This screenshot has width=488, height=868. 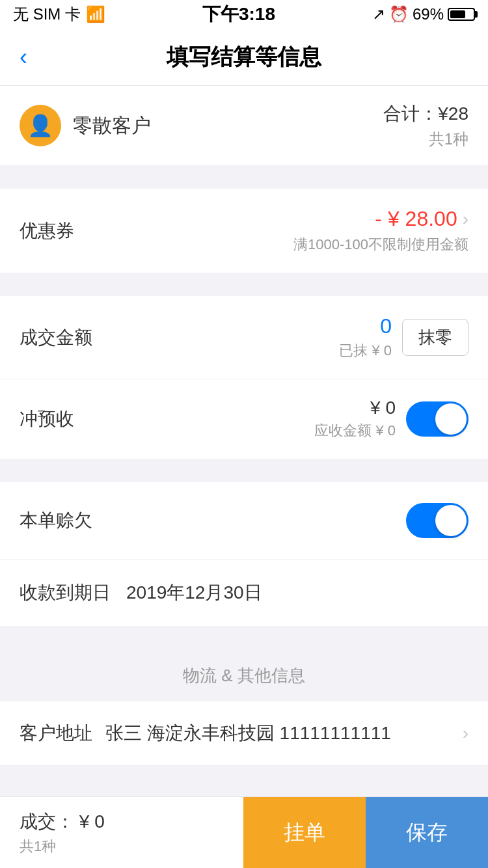 What do you see at coordinates (244, 521) in the screenshot?
I see `debt-row: 本单赊欠` at bounding box center [244, 521].